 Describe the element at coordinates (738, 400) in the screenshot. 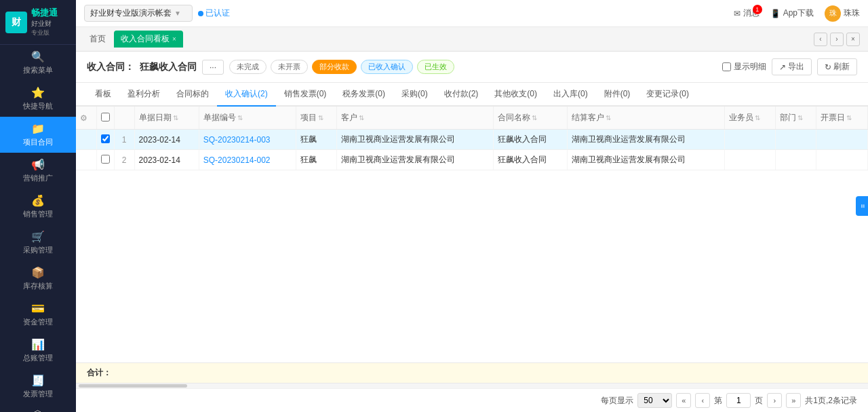

I see `page-number-input` at that location.